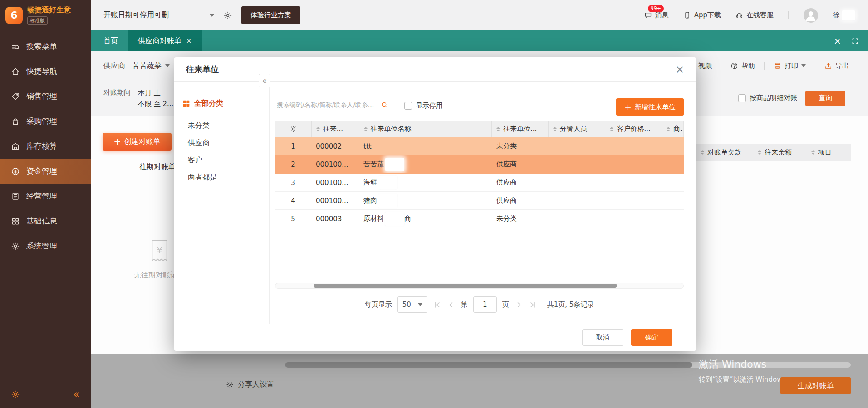 The width and height of the screenshot is (868, 408). What do you see at coordinates (742, 98) in the screenshot?
I see `detail-checkbox` at bounding box center [742, 98].